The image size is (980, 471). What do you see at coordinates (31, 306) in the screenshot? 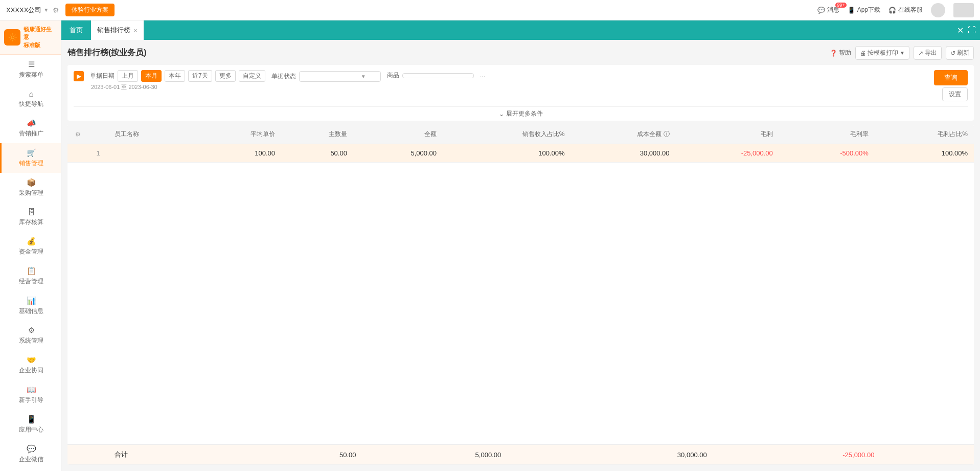
I see `sidebar-item-basic-info: 📊 基础信息` at bounding box center [31, 306].